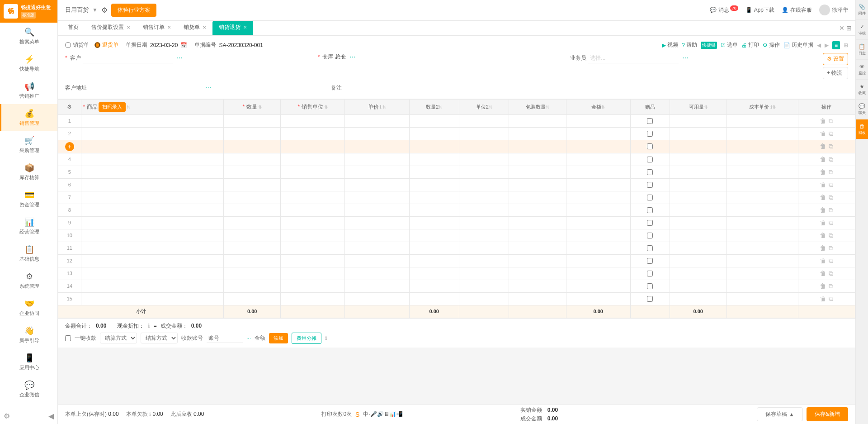 Image resolution: width=868 pixels, height=424 pixels. What do you see at coordinates (780, 414) in the screenshot?
I see `save-draft-btn: 保存草稿 ▲` at bounding box center [780, 414].